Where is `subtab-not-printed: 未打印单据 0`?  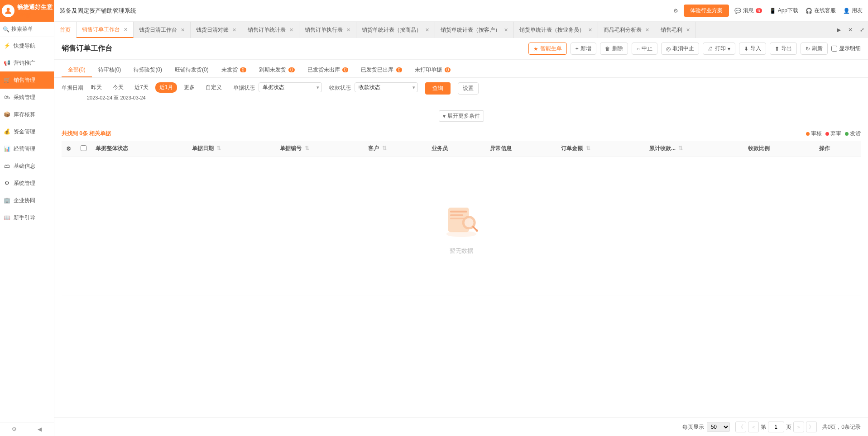
subtab-not-printed: 未打印单据 0 is located at coordinates (433, 71).